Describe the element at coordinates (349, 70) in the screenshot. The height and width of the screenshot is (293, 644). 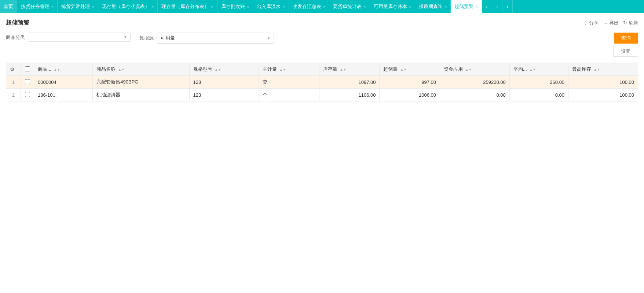
I see `column-header-stock: 库存量 ▲▼` at that location.